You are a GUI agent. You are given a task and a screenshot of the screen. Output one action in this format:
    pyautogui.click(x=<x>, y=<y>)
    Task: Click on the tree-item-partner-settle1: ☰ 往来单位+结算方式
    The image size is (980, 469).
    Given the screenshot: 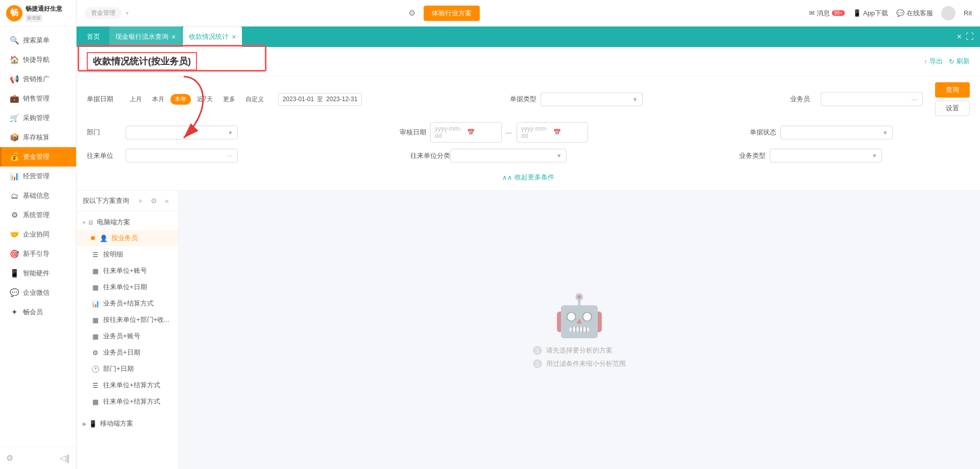 What is the action you would take?
    pyautogui.click(x=128, y=385)
    